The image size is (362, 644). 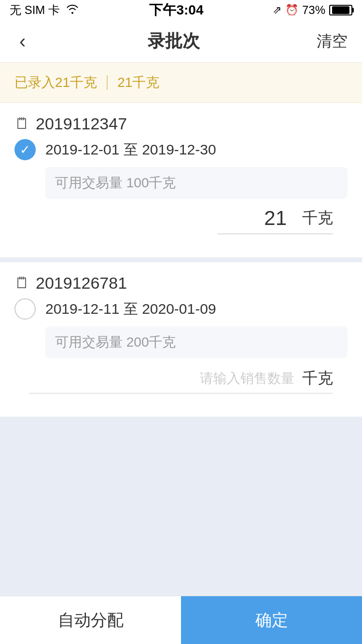 I want to click on check-icon-1: ✓, so click(x=25, y=150).